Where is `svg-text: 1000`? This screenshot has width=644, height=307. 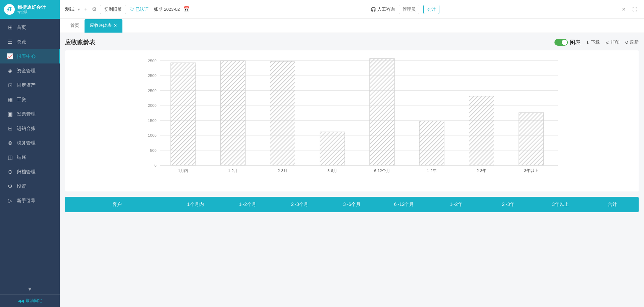 svg-text: 1000 is located at coordinates (152, 135).